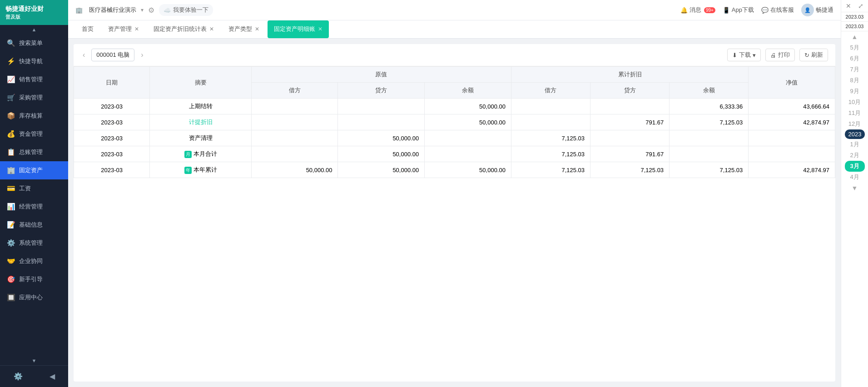 Image resolution: width=868 pixels, height=387 pixels. Describe the element at coordinates (709, 10) in the screenshot. I see `notifications-badge: 99+` at that location.